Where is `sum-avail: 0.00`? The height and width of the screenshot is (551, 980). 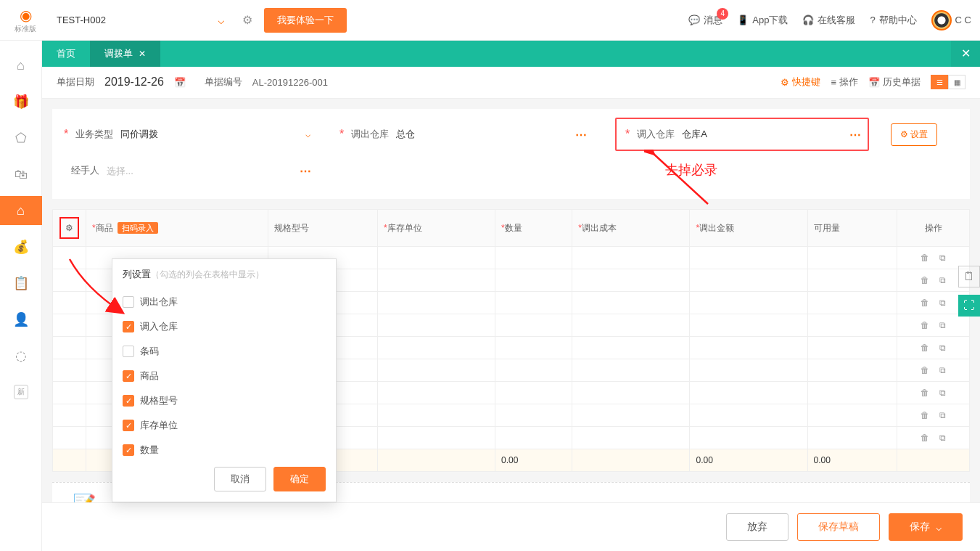 sum-avail: 0.00 is located at coordinates (852, 460).